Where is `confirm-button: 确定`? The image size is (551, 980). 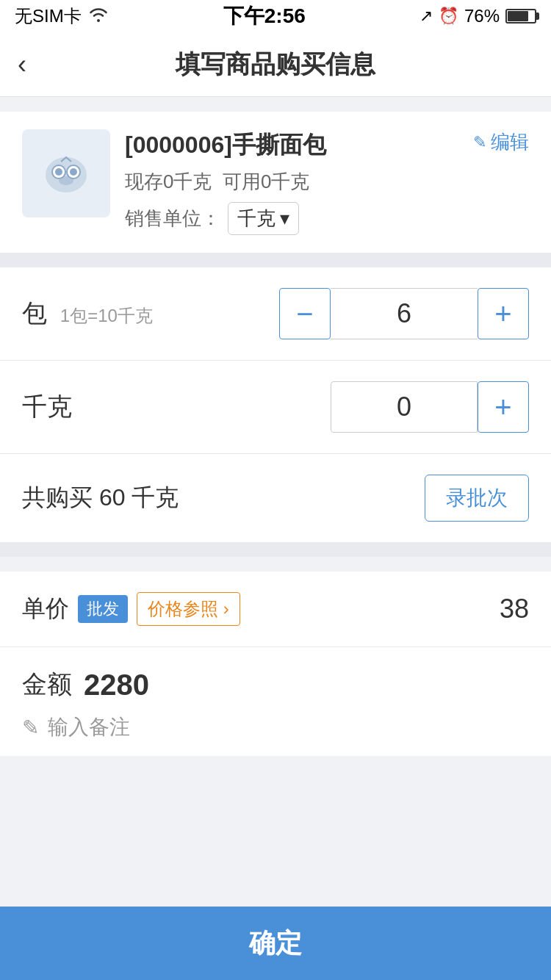 confirm-button: 确定 is located at coordinates (276, 943).